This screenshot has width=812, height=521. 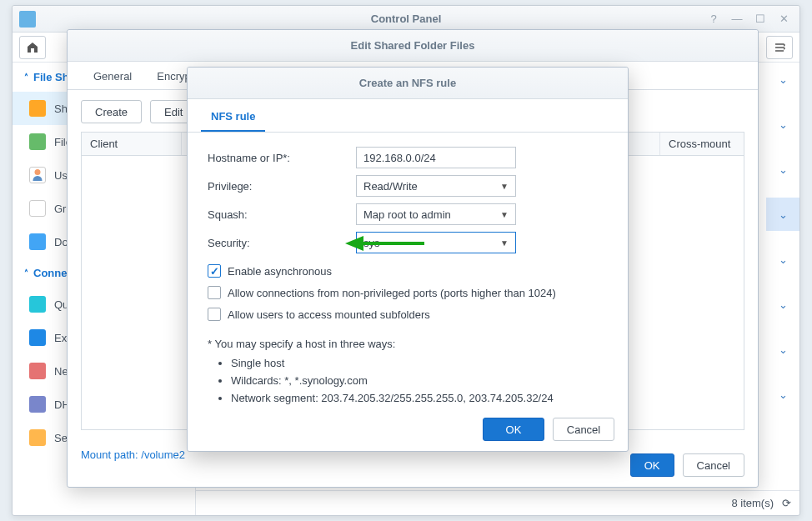 I want to click on maximize-icon: ☐, so click(x=760, y=19).